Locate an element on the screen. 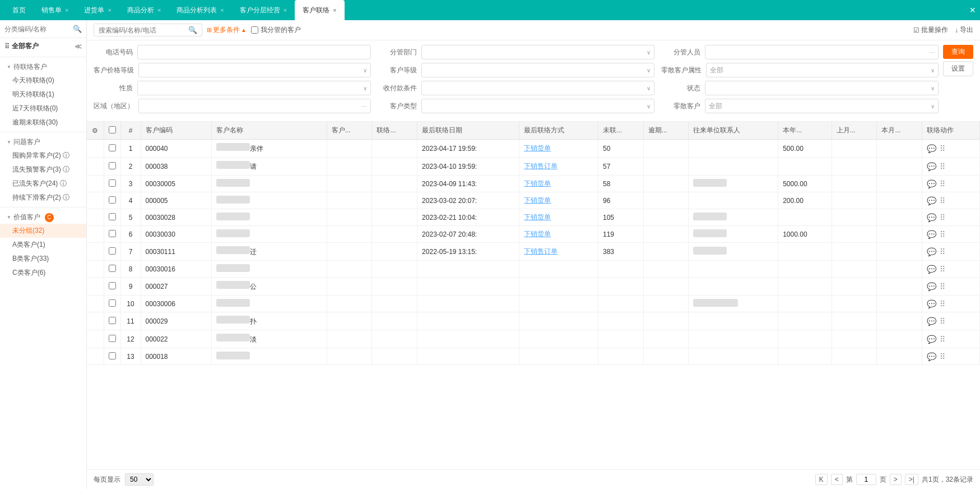 The height and width of the screenshot is (489, 980). export-btn: ↓ 导出 is located at coordinates (964, 30).